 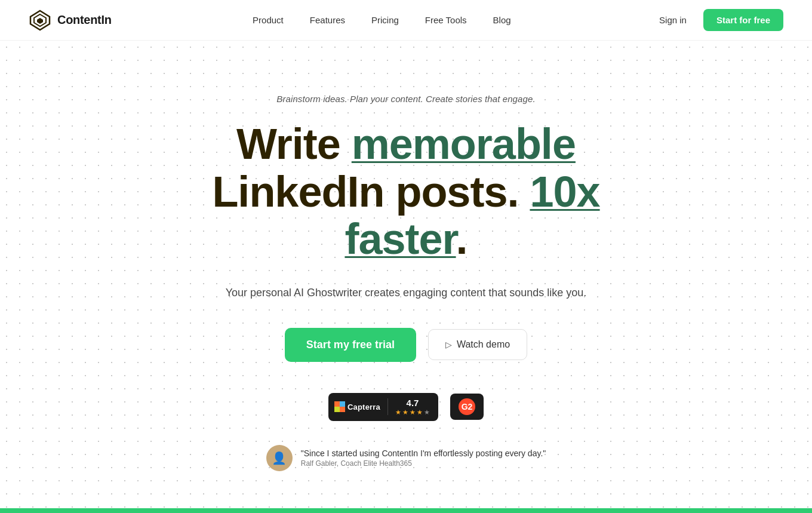 What do you see at coordinates (413, 403) in the screenshot?
I see `capterra-score: 4.7` at bounding box center [413, 403].